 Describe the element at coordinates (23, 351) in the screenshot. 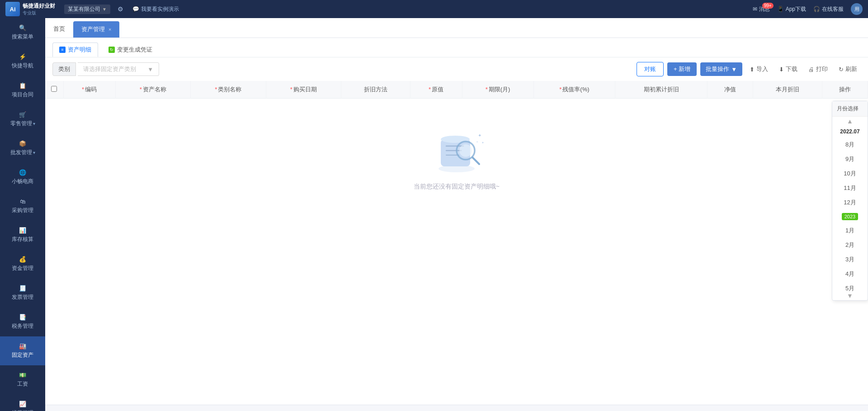

I see `sidebar-item-fixed-assets: 🏭 固定资产` at that location.